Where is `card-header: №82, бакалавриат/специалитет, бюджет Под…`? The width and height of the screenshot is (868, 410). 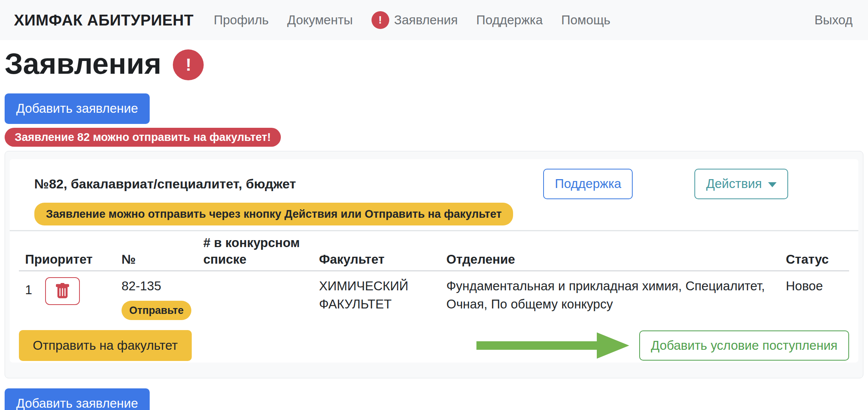 card-header: №82, бакалавриат/специалитет, бюджет Под… is located at coordinates (434, 184).